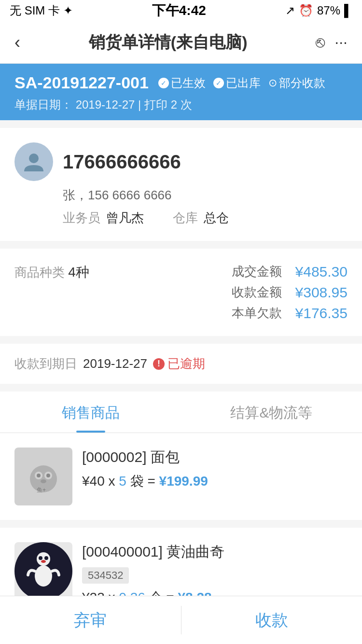 The image size is (362, 644). What do you see at coordinates (114, 481) in the screenshot?
I see `product-multiply-1: x` at bounding box center [114, 481].